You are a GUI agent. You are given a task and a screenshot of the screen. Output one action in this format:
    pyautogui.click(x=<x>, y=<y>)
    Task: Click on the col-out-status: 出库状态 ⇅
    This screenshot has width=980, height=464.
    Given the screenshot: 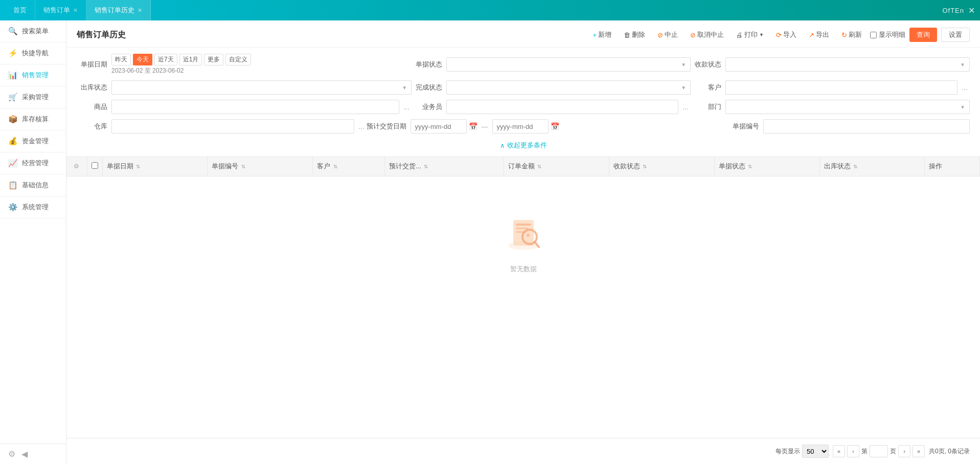 What is the action you would take?
    pyautogui.click(x=872, y=167)
    